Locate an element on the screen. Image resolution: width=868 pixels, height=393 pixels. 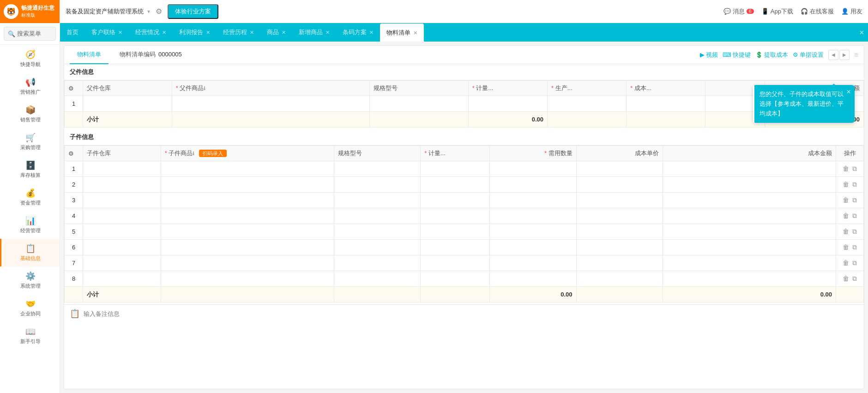
delete-icon-row-1: 🗑 is located at coordinates (846, 169).